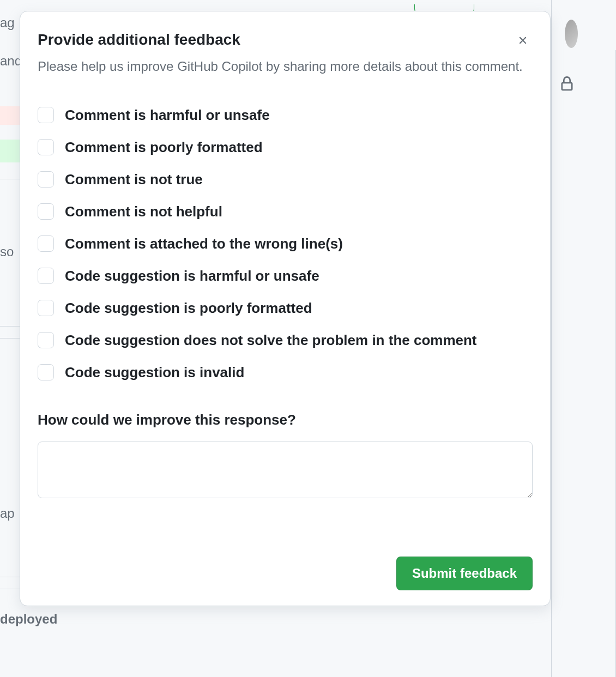 This screenshot has width=616, height=677. Describe the element at coordinates (155, 373) in the screenshot. I see `feedback-option-label: Code suggestion is invalid` at that location.